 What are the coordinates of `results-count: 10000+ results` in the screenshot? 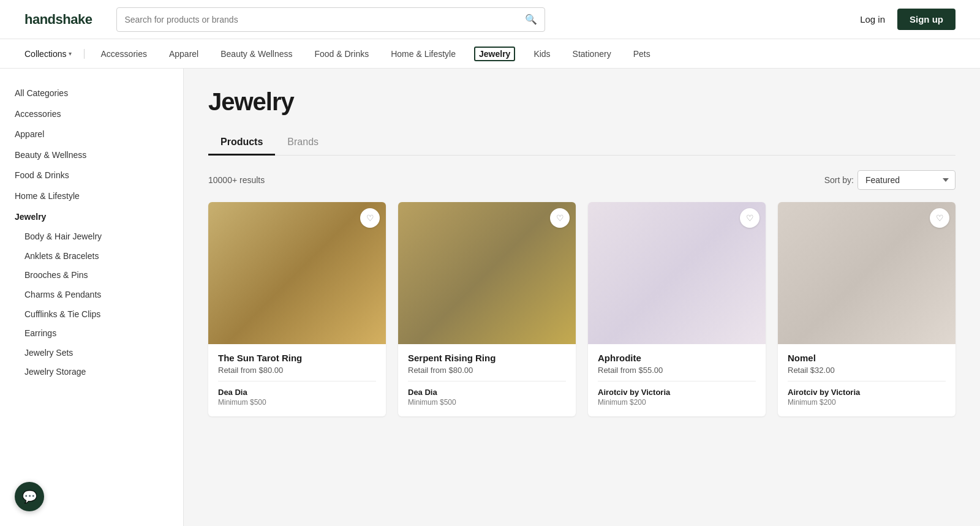 It's located at (236, 180).